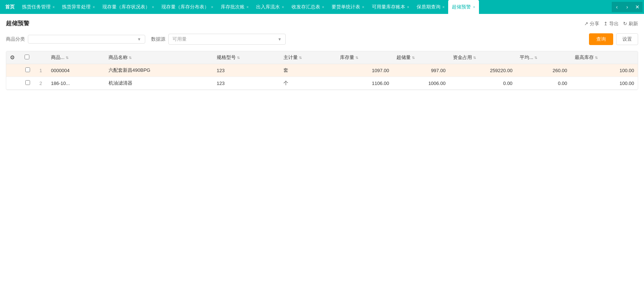 The width and height of the screenshot is (644, 293). What do you see at coordinates (348, 7) in the screenshot?
I see `nav-tab-7: 要货单统计表×` at bounding box center [348, 7].